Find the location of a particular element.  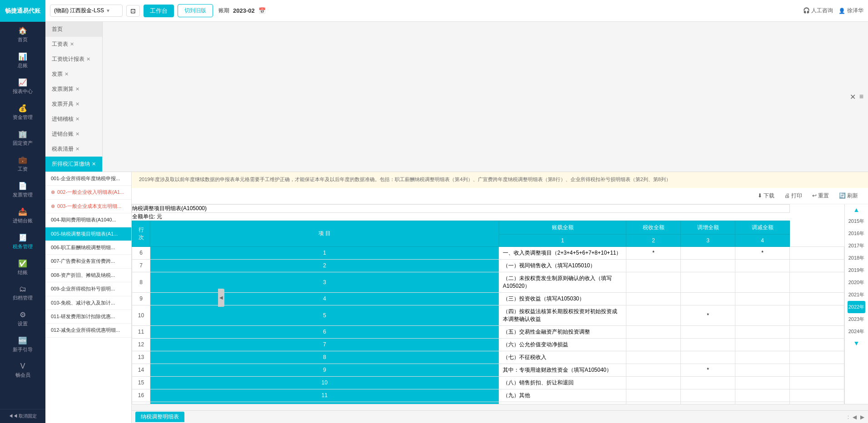

bottom-tab-active: 纳税调整明细表 is located at coordinates (160, 417).